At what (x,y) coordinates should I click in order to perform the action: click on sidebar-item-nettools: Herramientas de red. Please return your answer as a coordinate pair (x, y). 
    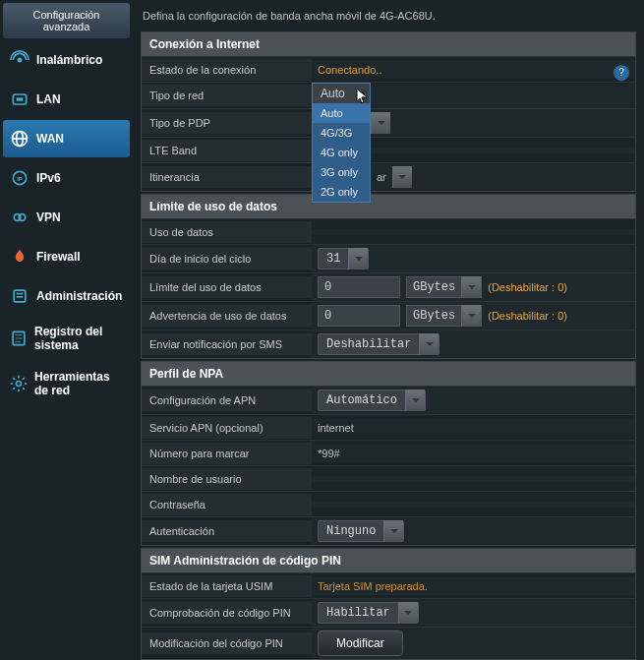
    Looking at the image, I should click on (67, 384).